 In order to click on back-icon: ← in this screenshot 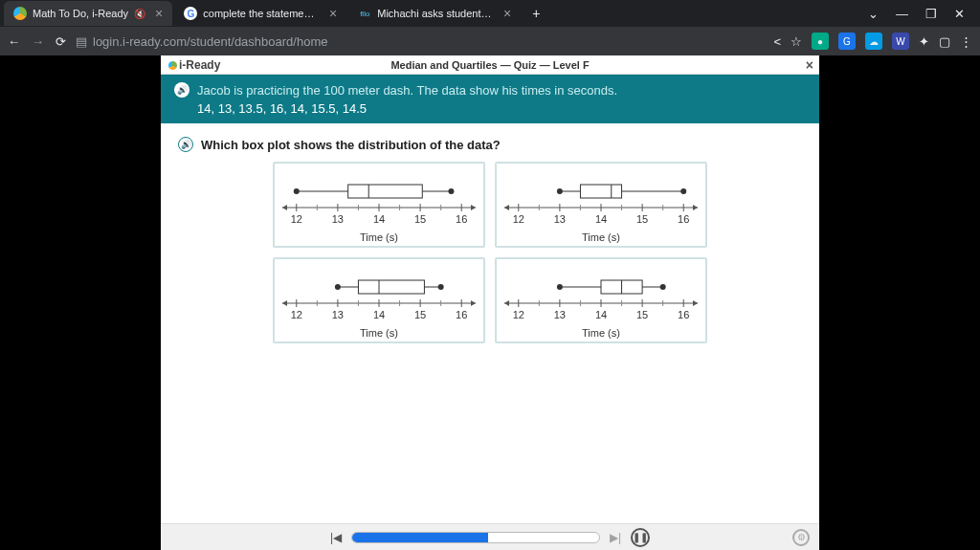, I will do `click(13, 42)`.